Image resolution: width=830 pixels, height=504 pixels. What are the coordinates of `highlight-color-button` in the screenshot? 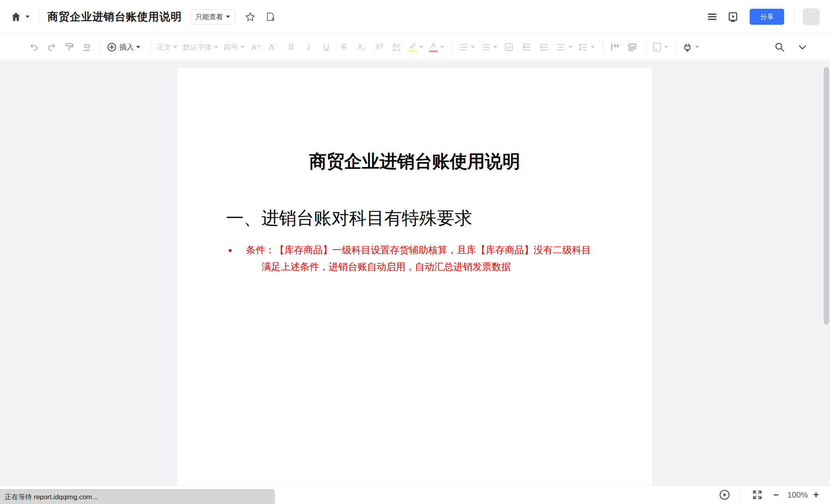 It's located at (416, 47).